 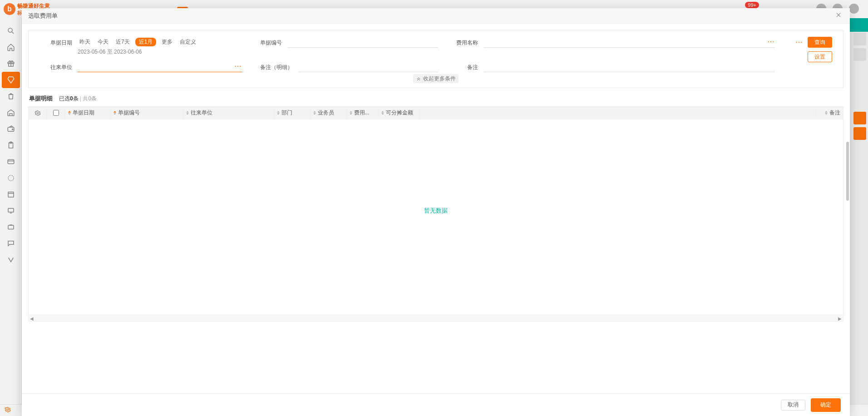 I want to click on bill-table: 单据日期 单据编号 往来单位 部门 业务员 费用... 可分摊金额 备注, so click(x=436, y=113).